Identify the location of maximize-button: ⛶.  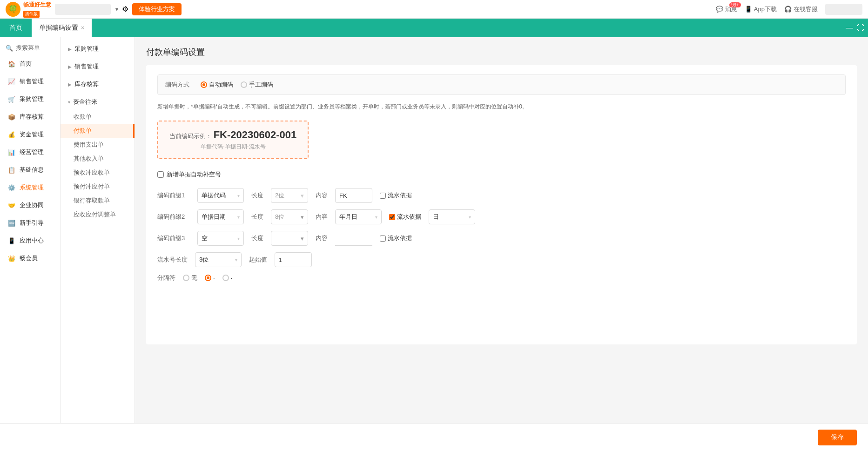
(861, 28).